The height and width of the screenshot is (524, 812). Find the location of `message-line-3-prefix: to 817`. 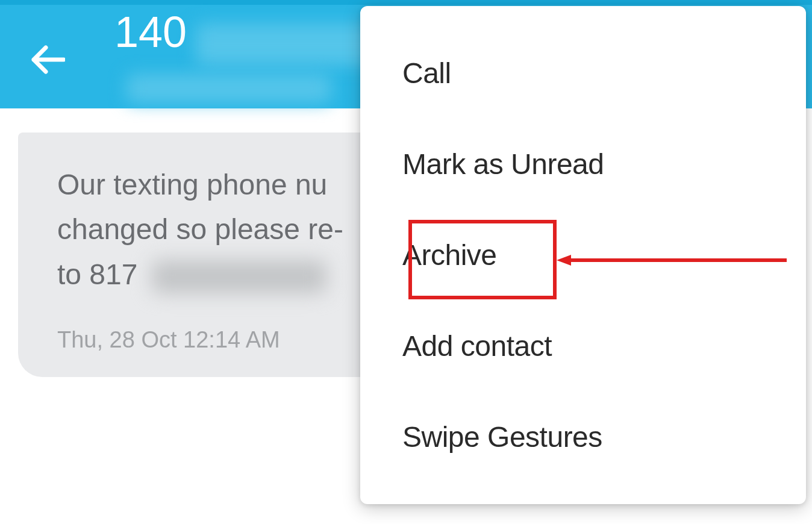

message-line-3-prefix: to 817 is located at coordinates (98, 275).